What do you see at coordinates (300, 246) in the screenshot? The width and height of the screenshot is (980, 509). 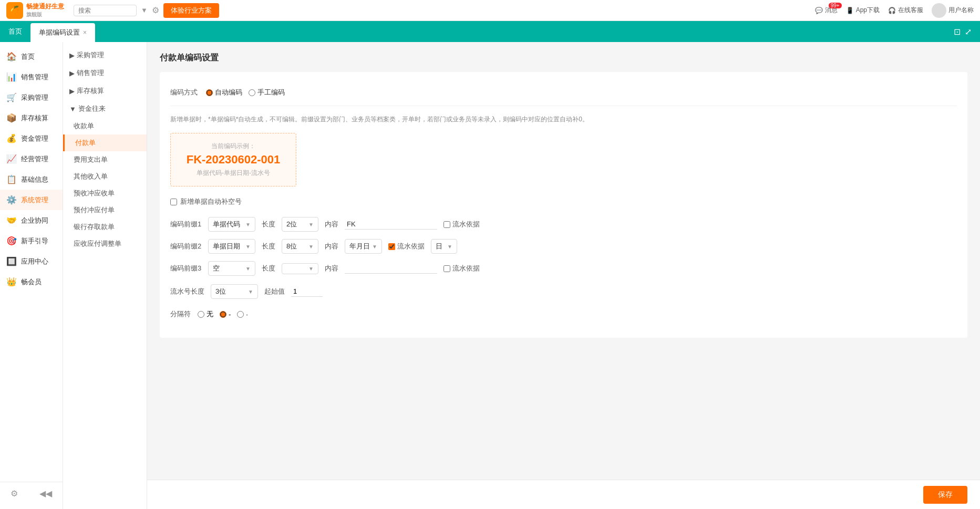 I see `length2-select: 8位 ▼` at bounding box center [300, 246].